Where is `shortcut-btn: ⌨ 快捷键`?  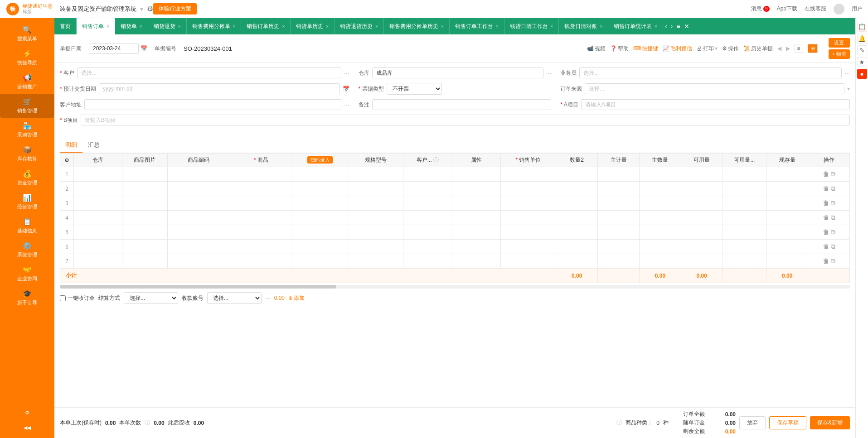
shortcut-btn: ⌨ 快捷键 is located at coordinates (645, 49).